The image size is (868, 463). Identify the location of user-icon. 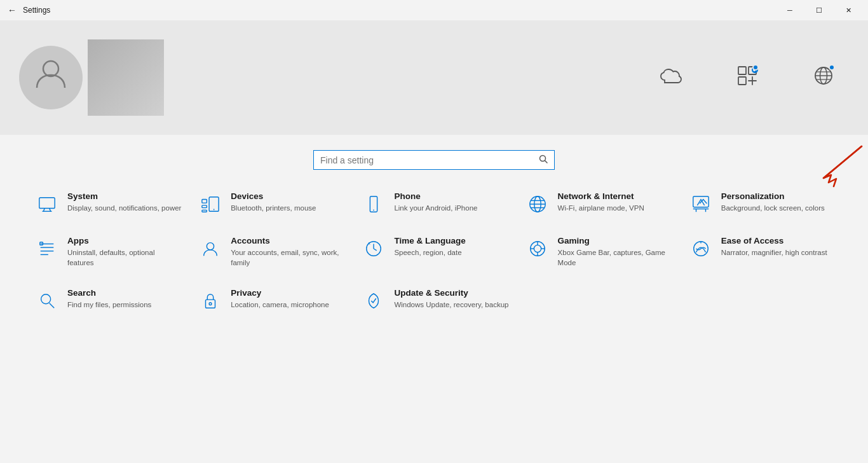
(51, 78).